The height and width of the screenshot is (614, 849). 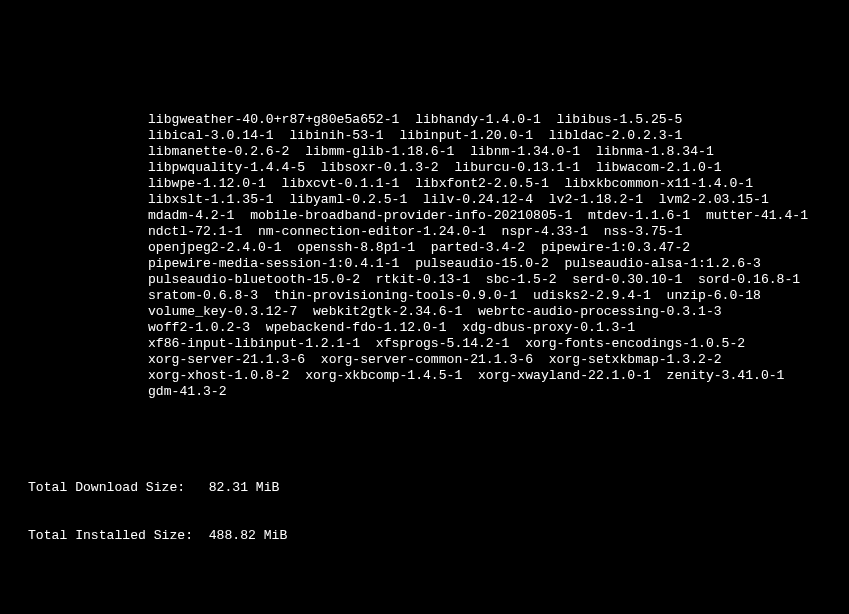 I want to click on download-size-line: Total Download Size: 82.31 MiB, so click(x=424, y=488).